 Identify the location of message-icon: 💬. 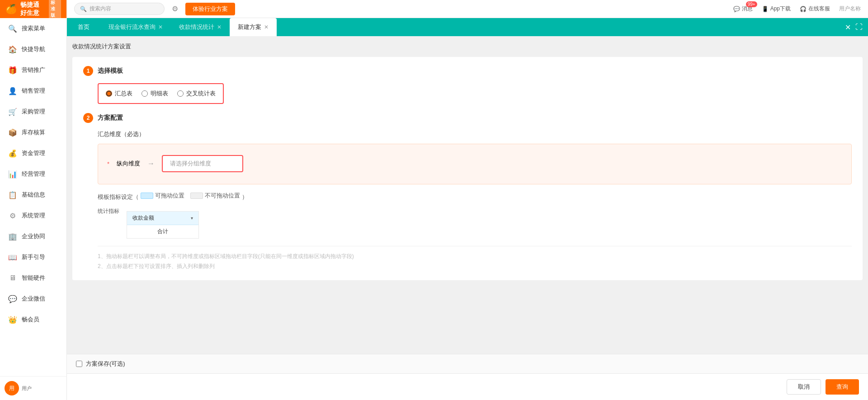
(737, 9).